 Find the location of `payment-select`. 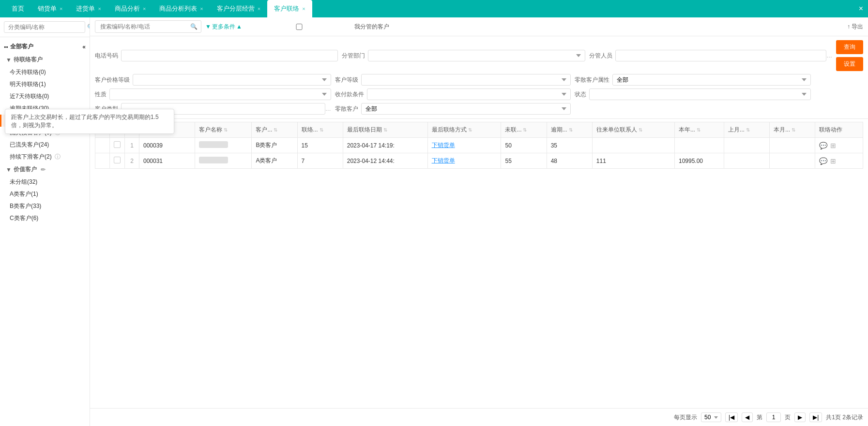

payment-select is located at coordinates (469, 94).